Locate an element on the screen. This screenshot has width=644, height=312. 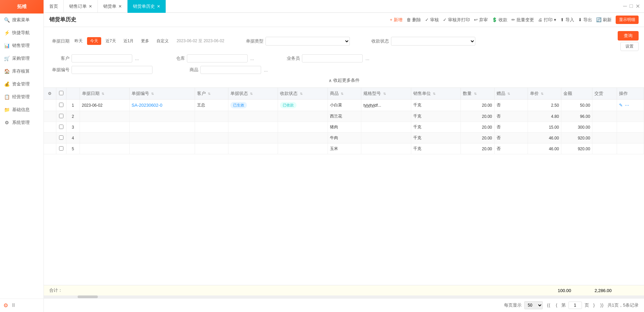
date-btn-yesterday: 昨天 is located at coordinates (79, 41).